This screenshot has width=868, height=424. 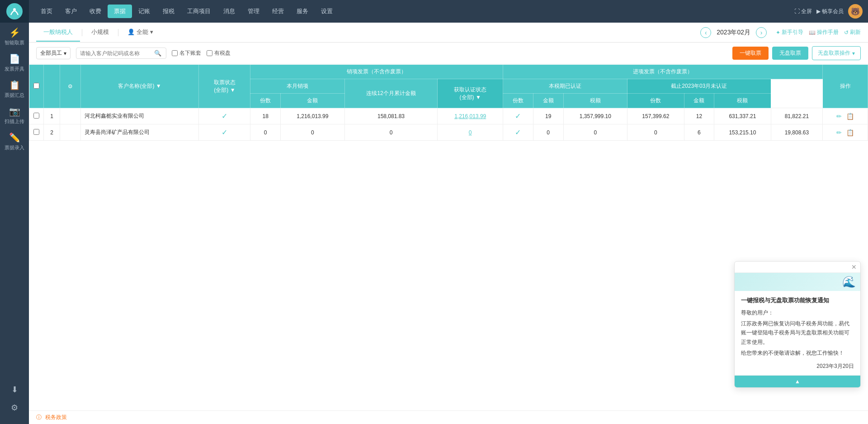 I want to click on topnav-items: 首页 客户 收费 票据 记账 报税 工商项目 消息 管理 经营 服务 设置, so click(x=414, y=11).